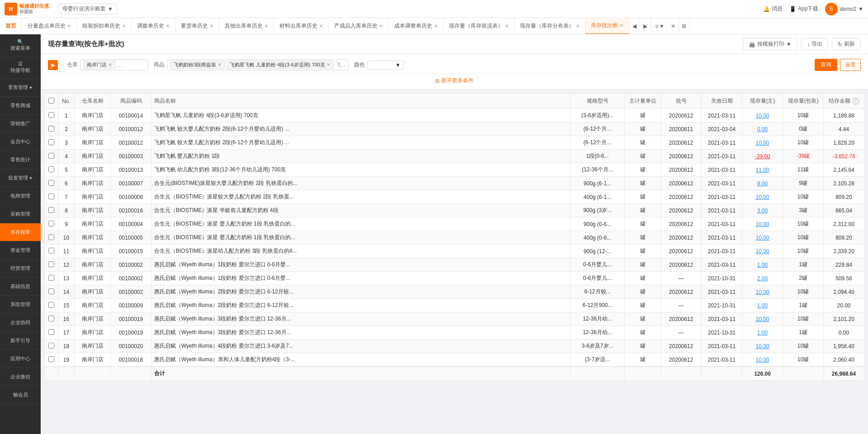  Describe the element at coordinates (684, 26) in the screenshot. I see `tab-maximize: ⊞` at that location.